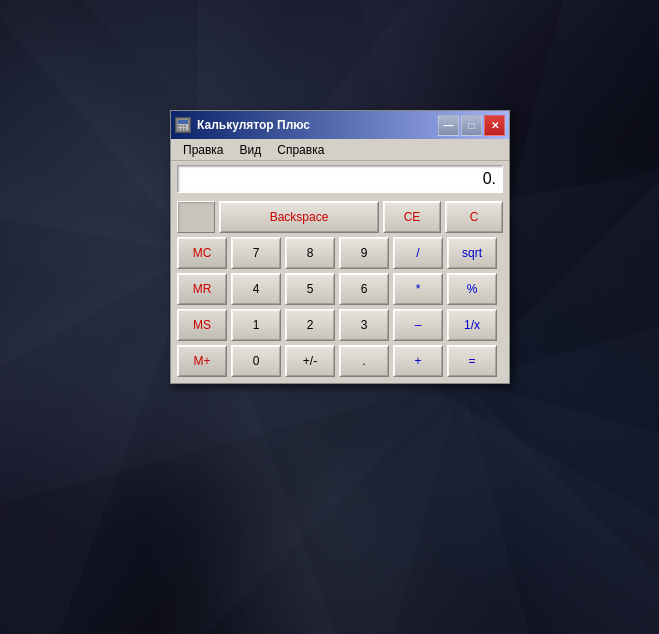 The width and height of the screenshot is (659, 634). I want to click on menu-help: Справка, so click(300, 150).